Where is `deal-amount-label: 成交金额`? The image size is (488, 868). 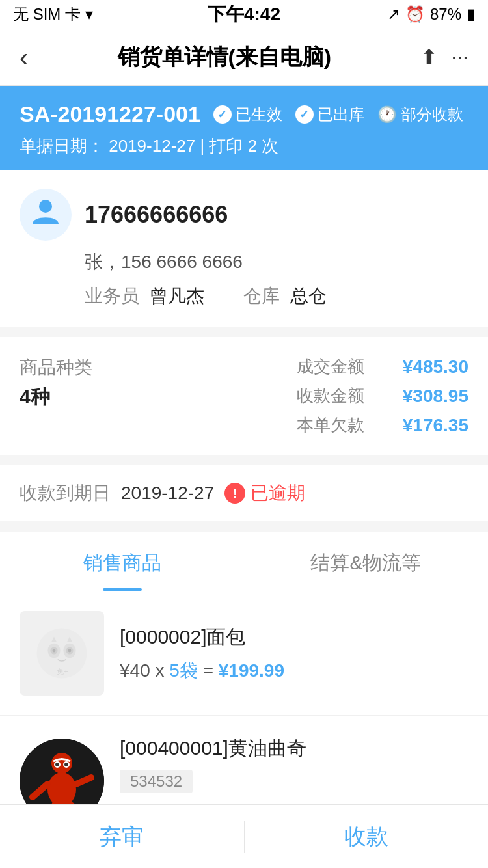
deal-amount-label: 成交金额 is located at coordinates (331, 367).